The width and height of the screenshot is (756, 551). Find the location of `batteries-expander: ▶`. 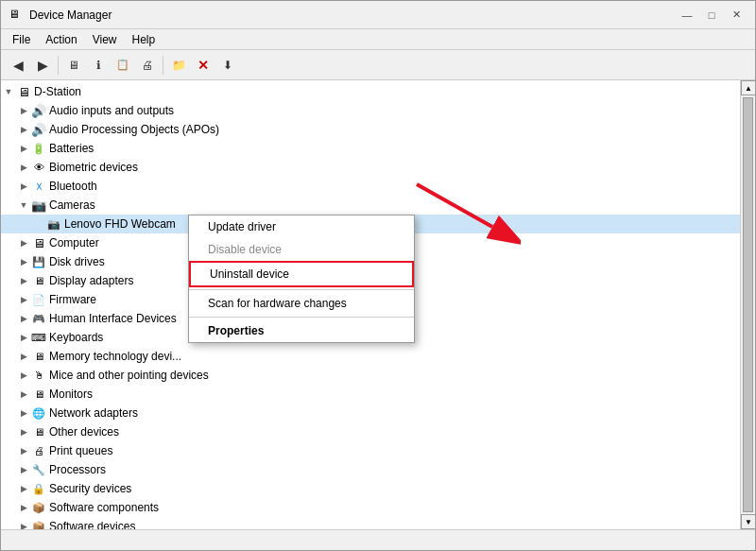

batteries-expander: ▶ is located at coordinates (24, 148).